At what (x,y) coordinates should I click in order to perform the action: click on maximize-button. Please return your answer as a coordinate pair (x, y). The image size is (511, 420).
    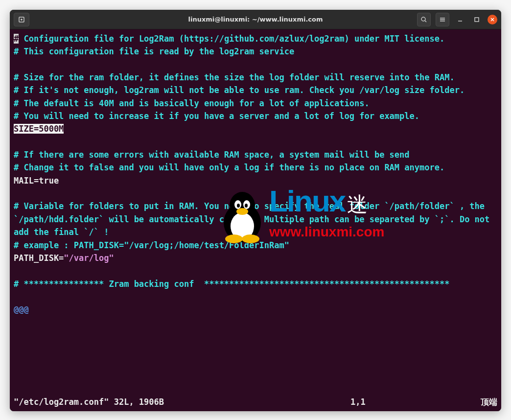
    Looking at the image, I should click on (477, 20).